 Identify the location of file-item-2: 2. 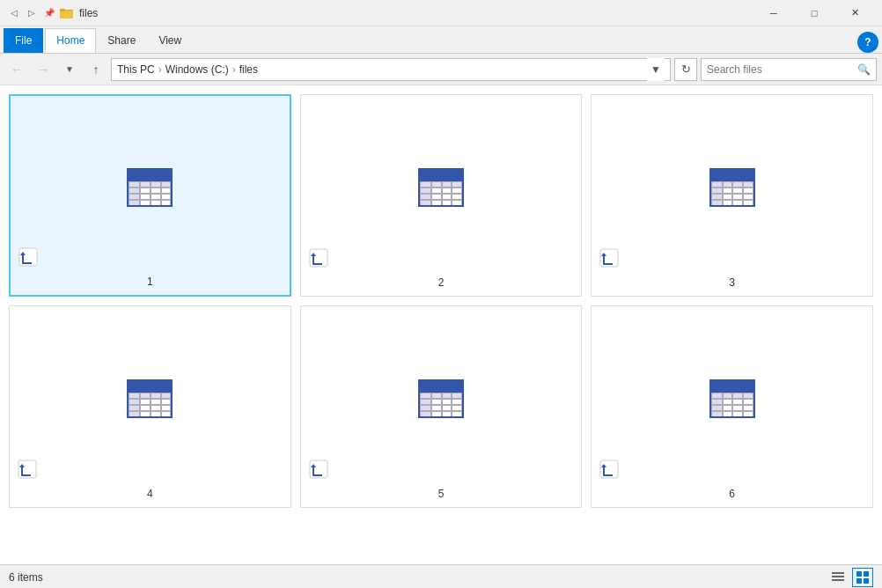
(442, 195).